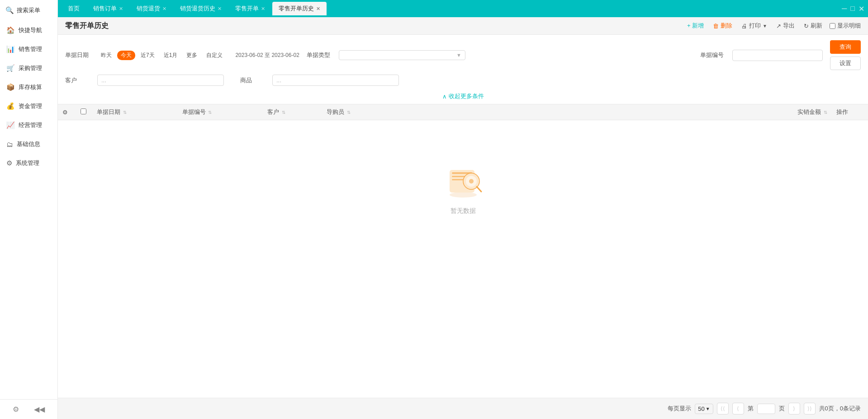 The width and height of the screenshot is (868, 419). I want to click on per-page-label: 每页显示, so click(679, 409).